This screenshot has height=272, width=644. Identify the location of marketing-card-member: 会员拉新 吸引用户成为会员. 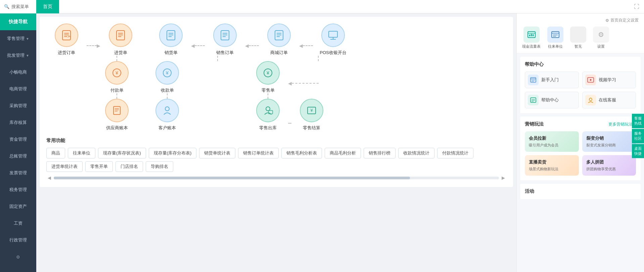
(552, 142).